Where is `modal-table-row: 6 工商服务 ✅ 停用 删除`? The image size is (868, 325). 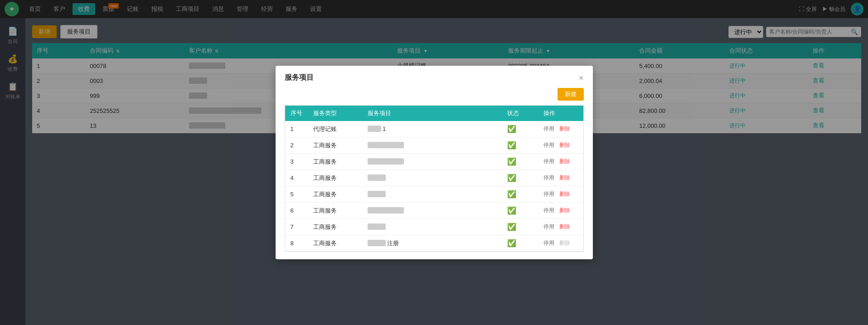
modal-table-row: 6 工商服务 ✅ 停用 删除 is located at coordinates (434, 211).